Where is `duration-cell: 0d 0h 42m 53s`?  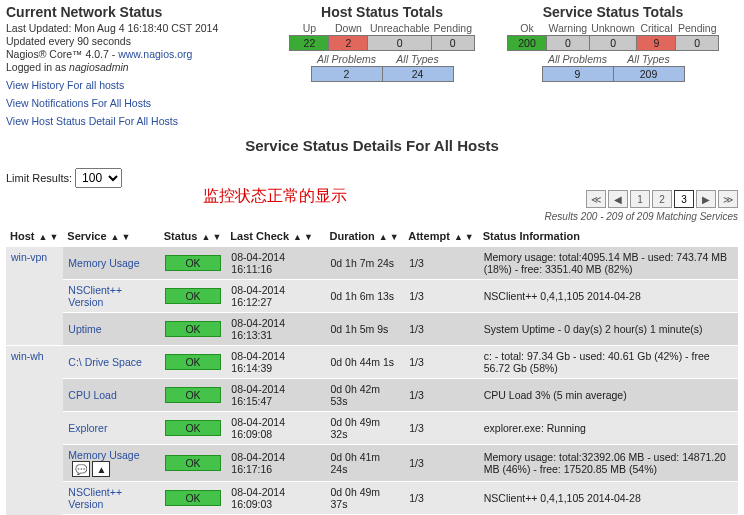 duration-cell: 0d 0h 42m 53s is located at coordinates (364, 396).